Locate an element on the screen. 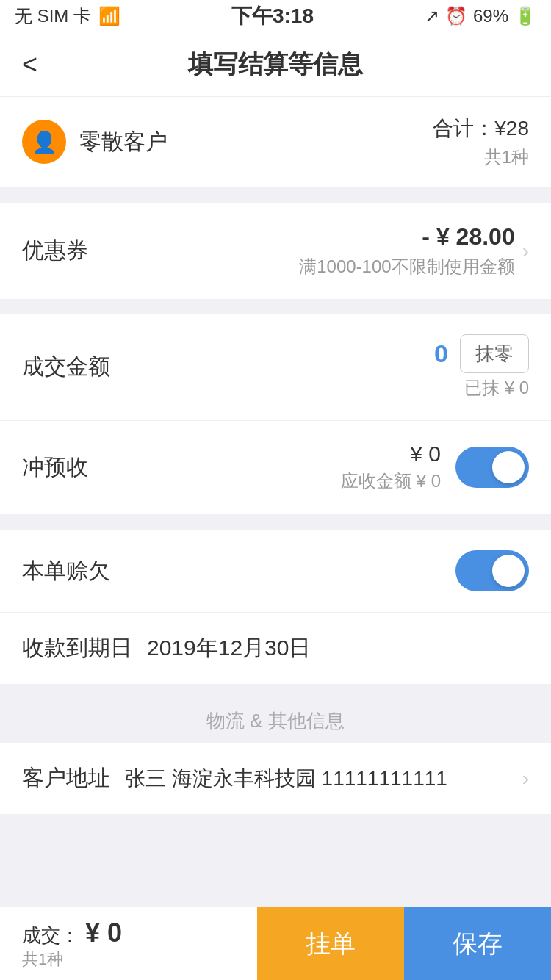  battery-icon: 🔋 is located at coordinates (525, 16).